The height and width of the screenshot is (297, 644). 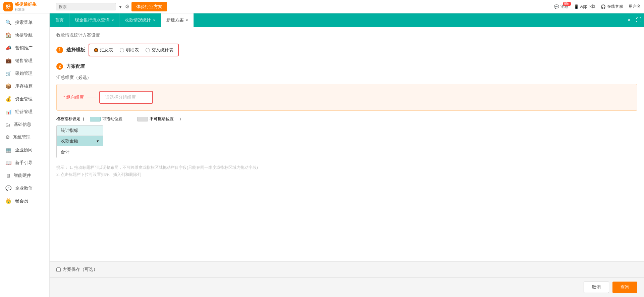 I want to click on dimension-row-label: * 纵向维度, so click(x=74, y=97).